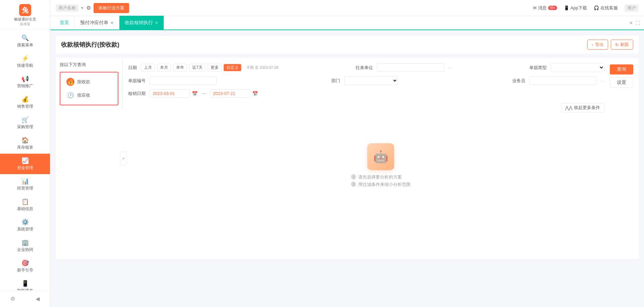  What do you see at coordinates (232, 68) in the screenshot?
I see `date-custom-tag: 自定义` at bounding box center [232, 68].